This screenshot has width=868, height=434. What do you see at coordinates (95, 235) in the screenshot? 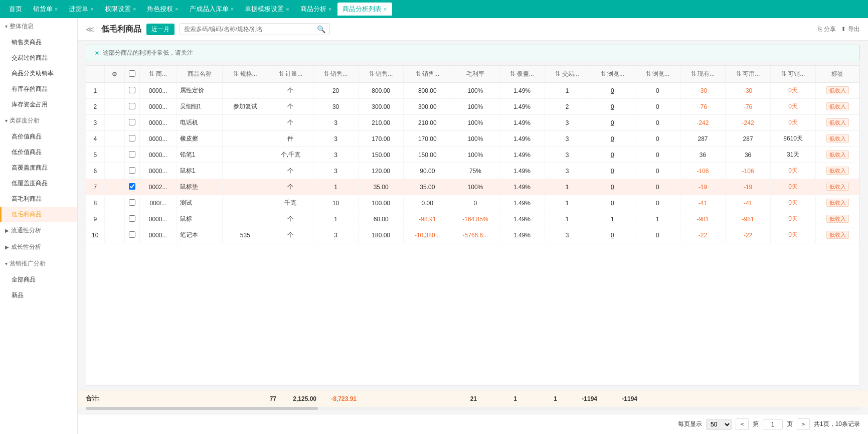
I see `cell-num-9: 10` at bounding box center [95, 235].